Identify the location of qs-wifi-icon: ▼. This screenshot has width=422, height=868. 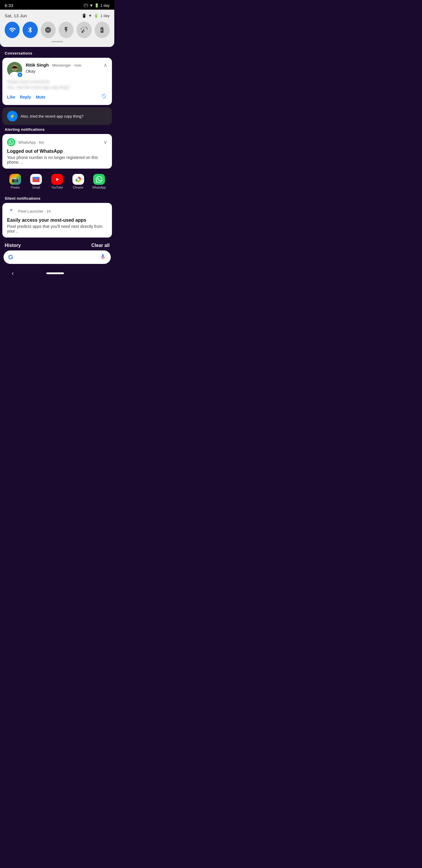
(90, 16).